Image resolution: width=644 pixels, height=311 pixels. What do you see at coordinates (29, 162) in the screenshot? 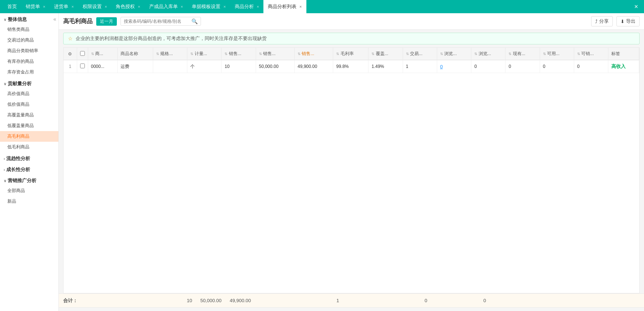
I see `sidebar: « ∨ 整体信息 销售类商品 交易过的商品 商品分类助销率 有库存的商品 库存资…` at bounding box center [29, 162].